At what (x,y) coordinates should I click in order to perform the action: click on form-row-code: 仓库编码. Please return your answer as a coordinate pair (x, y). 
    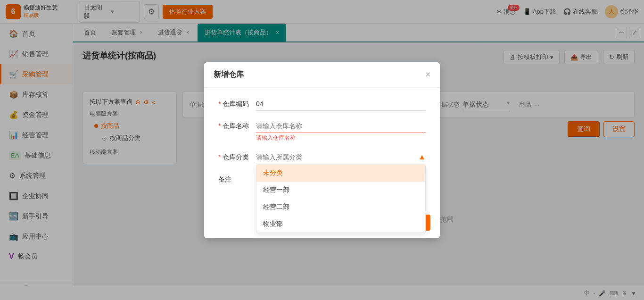
    Looking at the image, I should click on (322, 104).